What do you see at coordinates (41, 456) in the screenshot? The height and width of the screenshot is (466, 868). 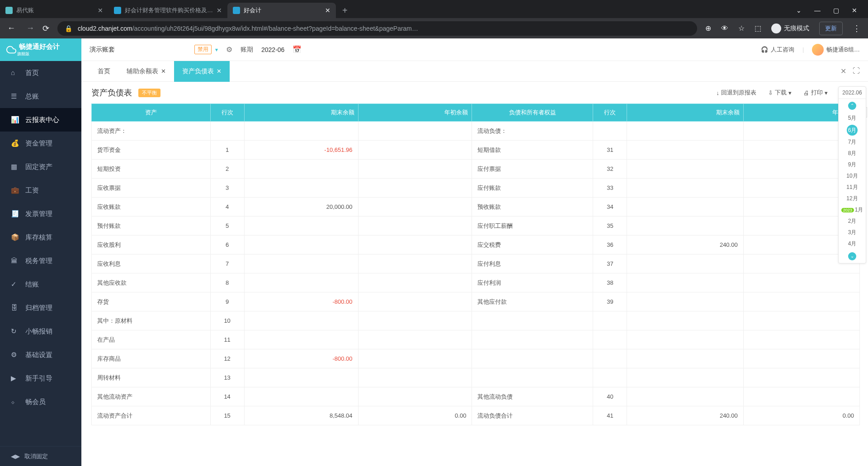 I see `sidebar-footer: ◀▶ 取消固定` at bounding box center [41, 456].